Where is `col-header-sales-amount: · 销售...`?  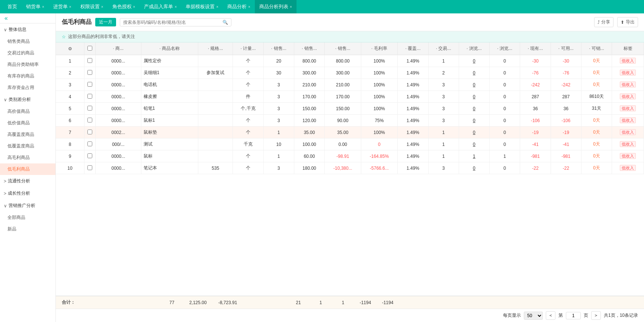
col-header-sales-amount: · 销售... is located at coordinates (343, 49).